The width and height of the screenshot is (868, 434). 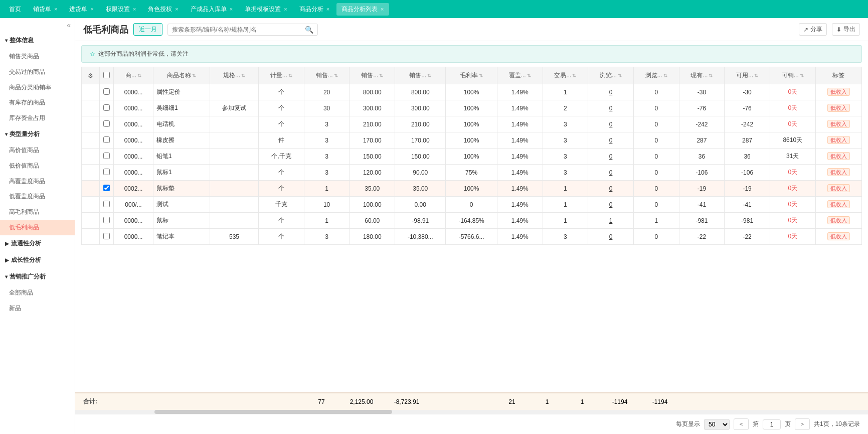 I want to click on export-button: ⬇ 导出, so click(x=846, y=29).